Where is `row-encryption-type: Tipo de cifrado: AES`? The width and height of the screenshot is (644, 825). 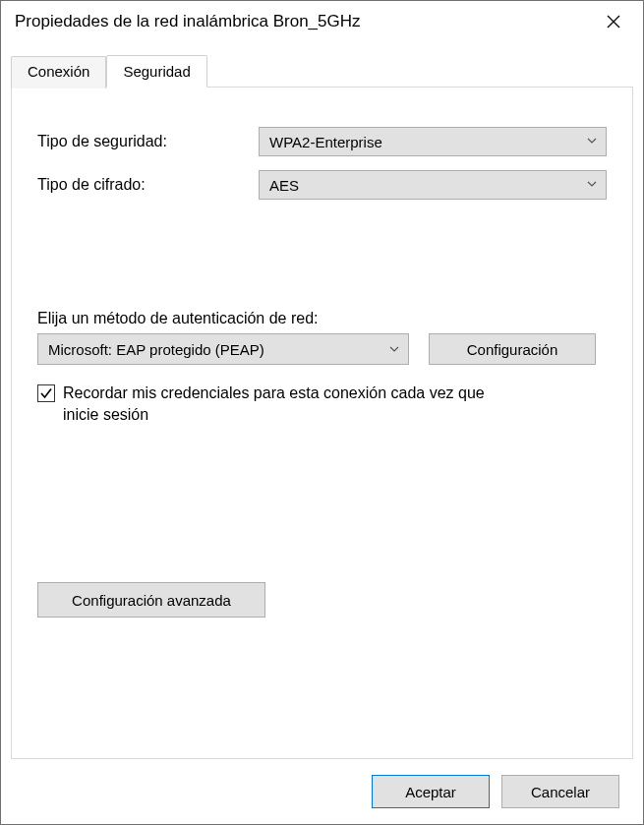 row-encryption-type: Tipo de cifrado: AES is located at coordinates (322, 185).